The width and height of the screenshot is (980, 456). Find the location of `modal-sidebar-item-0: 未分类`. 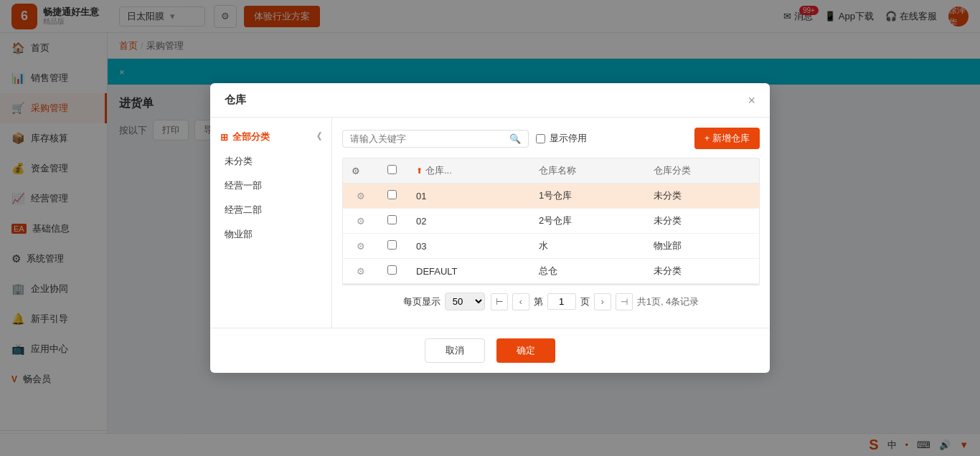

modal-sidebar-item-0: 未分类 is located at coordinates (271, 161).